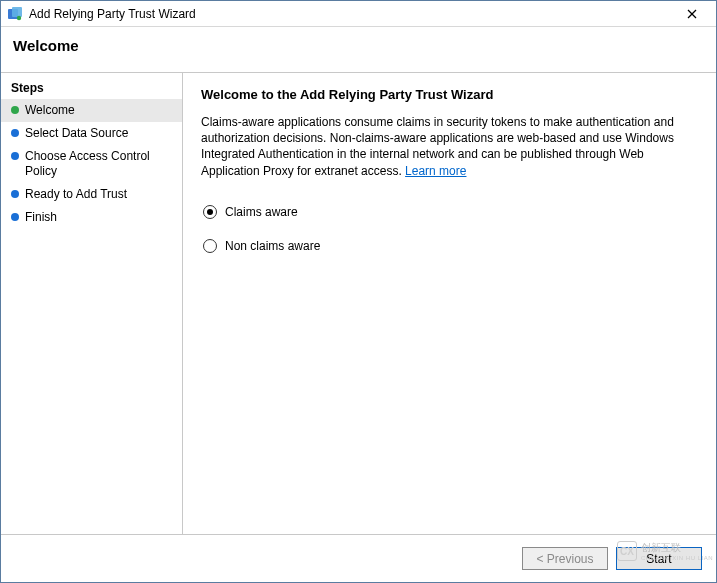  I want to click on step-label: Ready to Add Trust, so click(98, 194).